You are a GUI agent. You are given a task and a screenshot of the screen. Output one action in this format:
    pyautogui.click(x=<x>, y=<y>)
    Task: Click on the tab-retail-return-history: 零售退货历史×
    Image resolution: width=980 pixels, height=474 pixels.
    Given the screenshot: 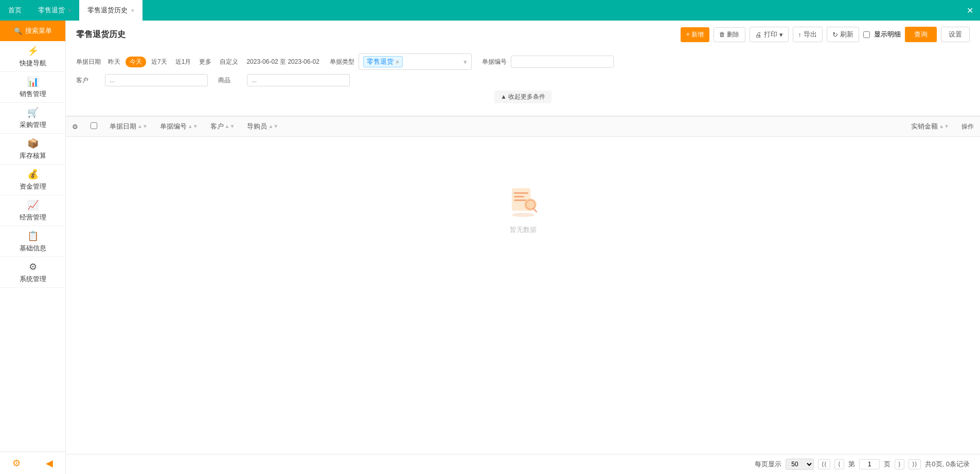 What is the action you would take?
    pyautogui.click(x=111, y=10)
    